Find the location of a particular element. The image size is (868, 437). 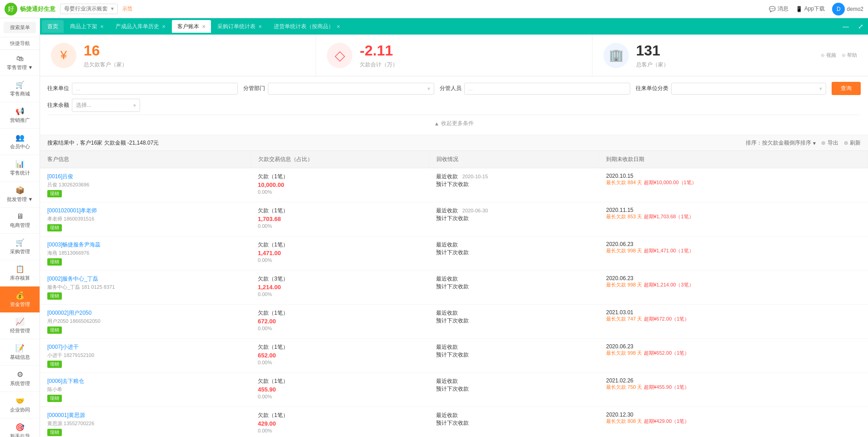

customer-name-link: [0002]服务中心_丁磊 is located at coordinates (73, 279).